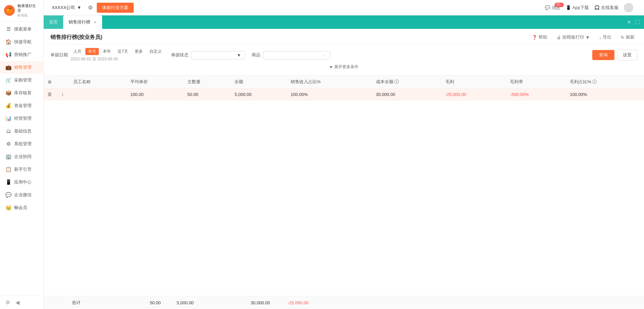 The image size is (644, 309). Describe the element at coordinates (139, 52) in the screenshot. I see `date-tab-more: 更多` at that location.